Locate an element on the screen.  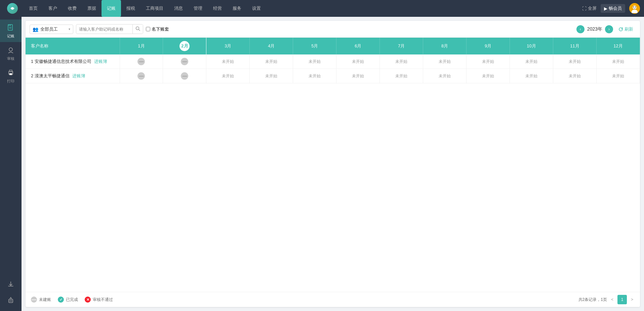
logo-icon is located at coordinates (12, 8).